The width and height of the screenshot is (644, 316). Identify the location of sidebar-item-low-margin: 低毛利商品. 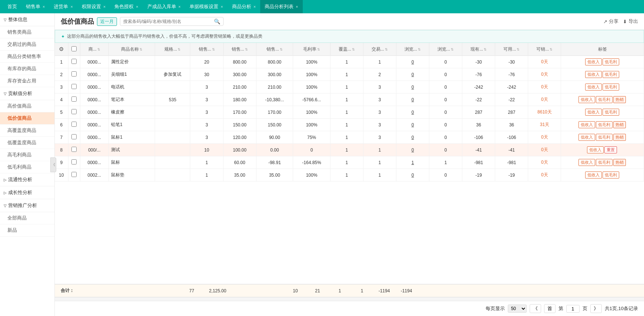
(27, 167).